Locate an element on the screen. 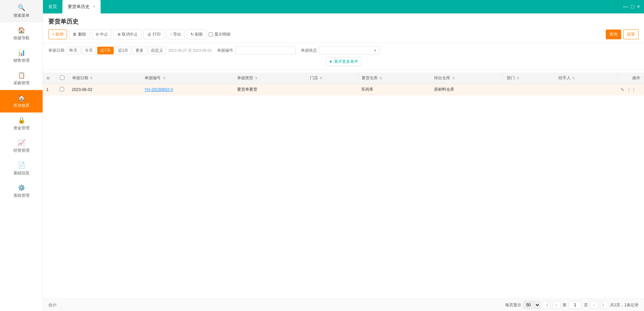  per-page-select: 50 10 20 100 is located at coordinates (532, 305).